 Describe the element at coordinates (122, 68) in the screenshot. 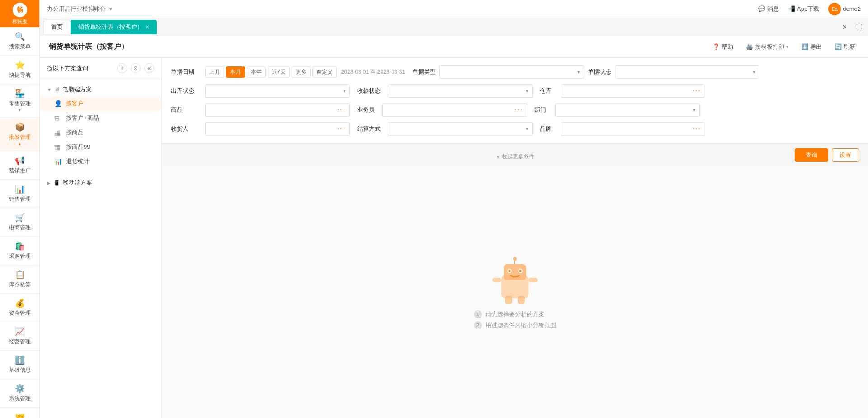

I see `scheme-add-button: +` at that location.